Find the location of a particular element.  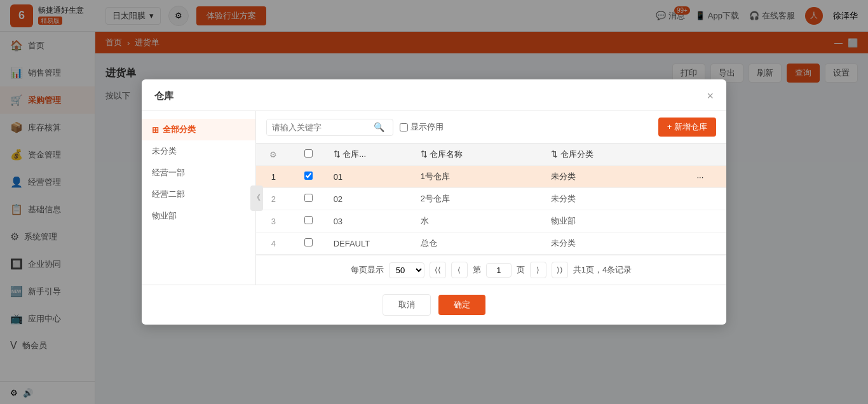

row-num: 4 is located at coordinates (273, 244).